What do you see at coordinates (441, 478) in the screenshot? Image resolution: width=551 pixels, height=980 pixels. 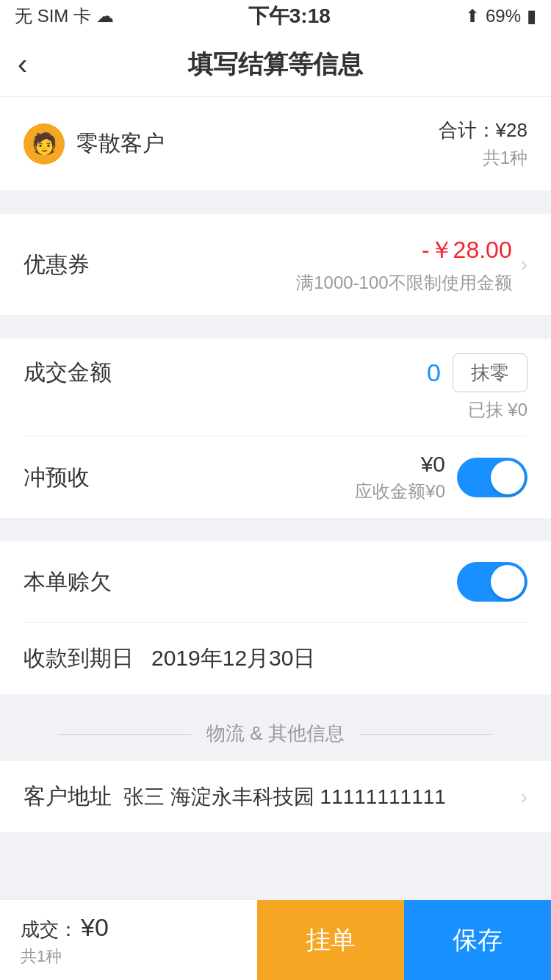 I see `pre-right: ¥0 应收金额¥0` at bounding box center [441, 478].